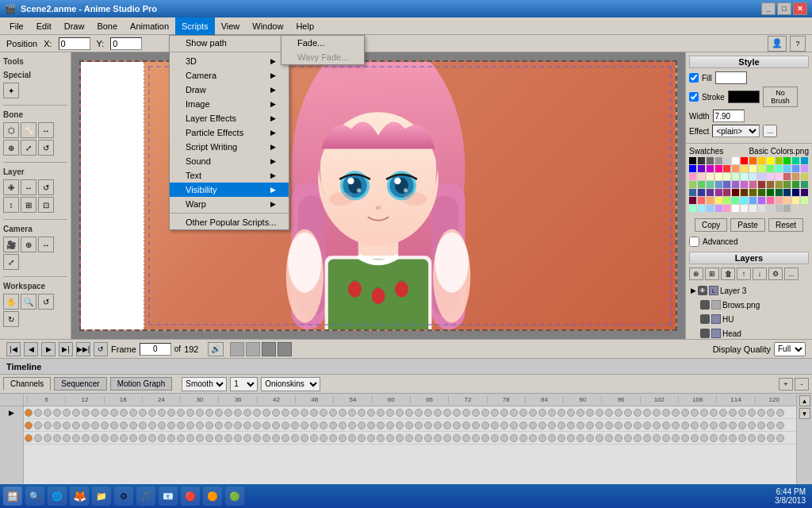 This screenshot has height=508, width=812. I want to click on layer-tool-2: ⊞, so click(712, 274).